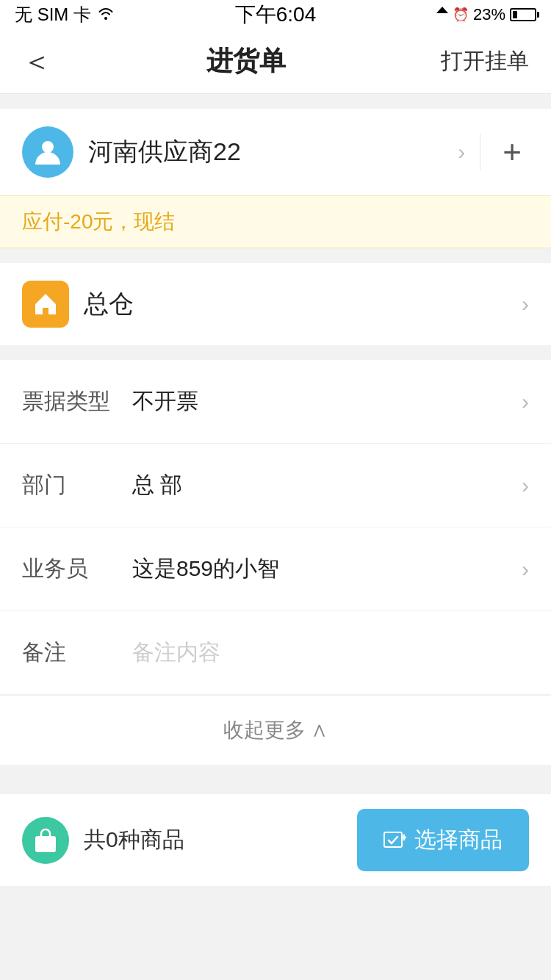 This screenshot has height=980, width=551. I want to click on supplier-alert: 应付-20元，现结, so click(276, 222).